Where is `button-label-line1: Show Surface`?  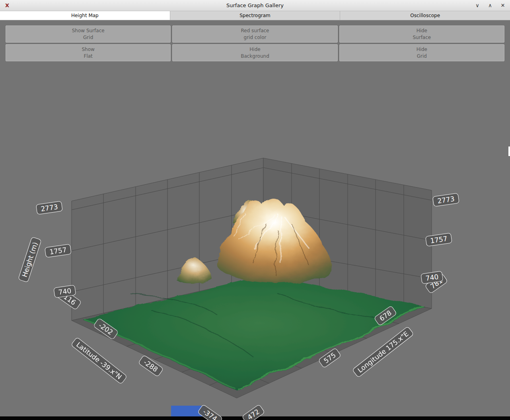 button-label-line1: Show Surface is located at coordinates (88, 31).